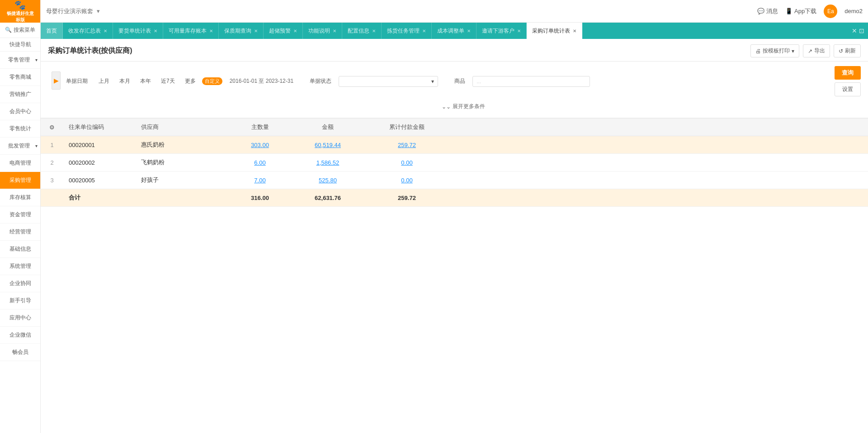  I want to click on cell-amount: 60,519.44, so click(328, 145).